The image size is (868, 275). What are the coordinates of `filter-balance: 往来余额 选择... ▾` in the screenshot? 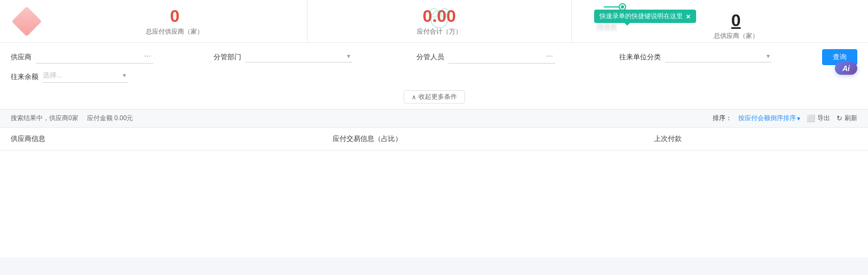 It's located at (69, 77).